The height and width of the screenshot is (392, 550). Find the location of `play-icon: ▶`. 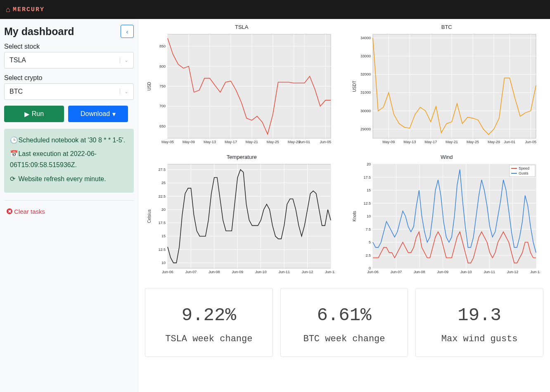

play-icon: ▶ is located at coordinates (27, 114).